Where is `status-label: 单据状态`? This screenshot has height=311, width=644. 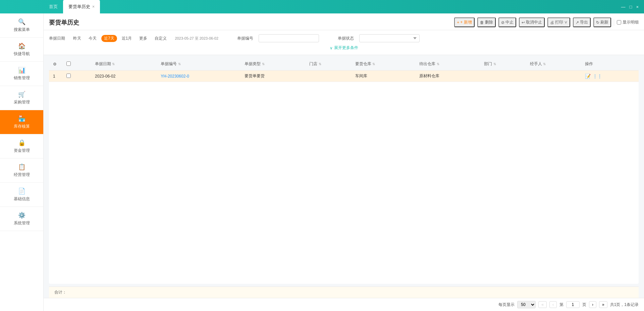
status-label: 单据状态 is located at coordinates (346, 38).